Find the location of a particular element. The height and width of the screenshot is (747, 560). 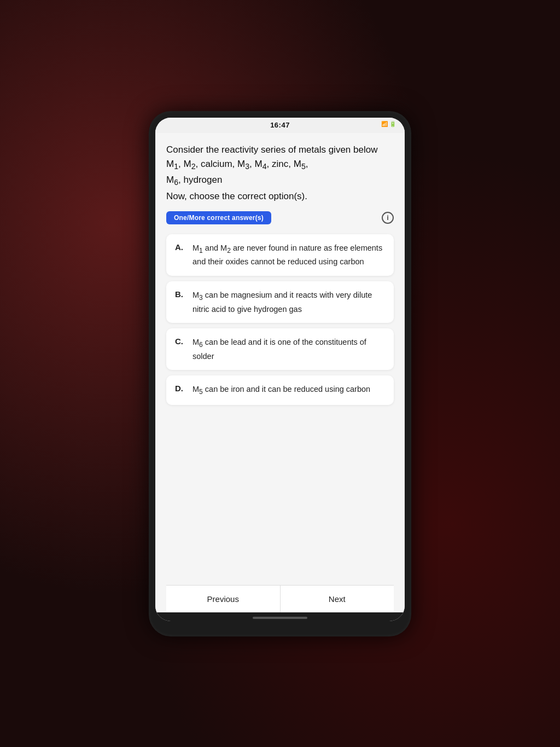

status-icons: 📶 🔋 is located at coordinates (388, 124).